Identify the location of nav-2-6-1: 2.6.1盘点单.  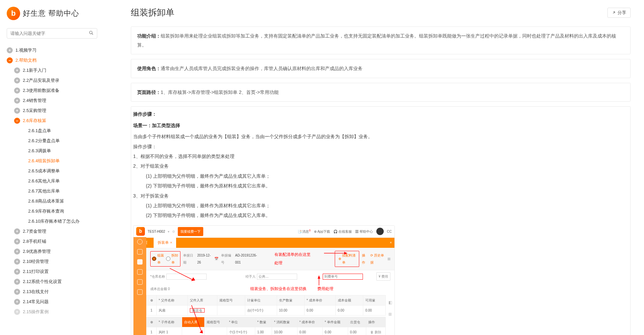
(52, 131).